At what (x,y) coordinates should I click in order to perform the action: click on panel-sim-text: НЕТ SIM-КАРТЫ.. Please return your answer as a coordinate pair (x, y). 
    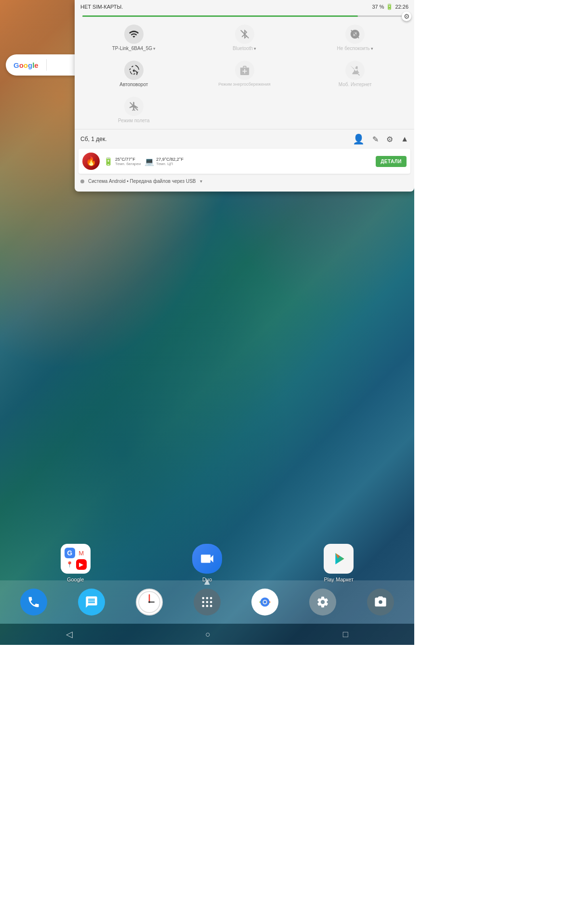
    Looking at the image, I should click on (102, 7).